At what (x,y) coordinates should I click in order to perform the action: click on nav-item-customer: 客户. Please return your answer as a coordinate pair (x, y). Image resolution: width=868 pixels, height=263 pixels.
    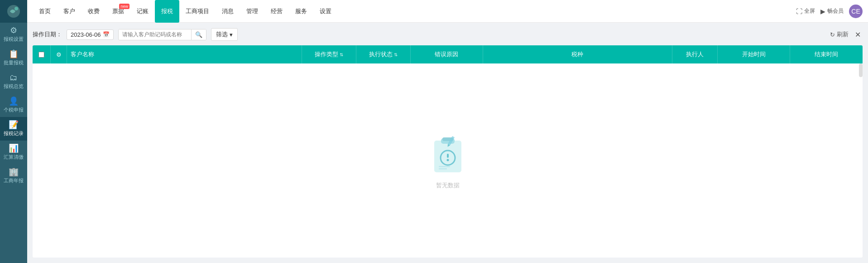
    Looking at the image, I should click on (69, 11).